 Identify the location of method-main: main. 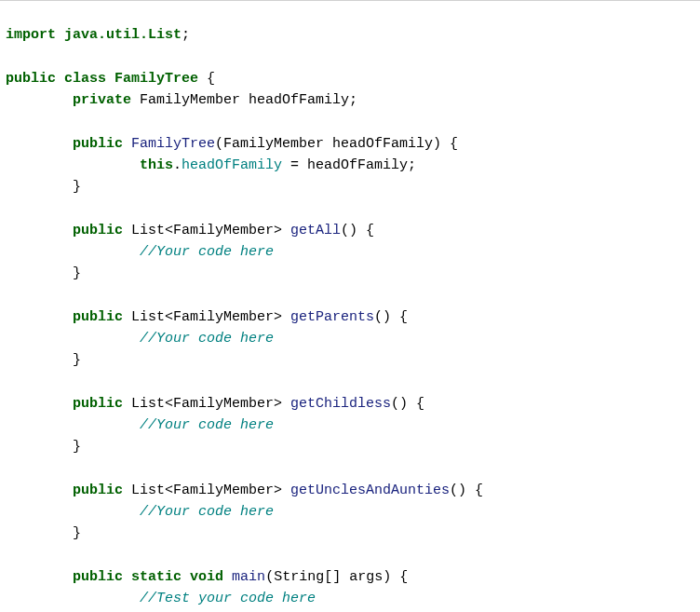
(249, 578).